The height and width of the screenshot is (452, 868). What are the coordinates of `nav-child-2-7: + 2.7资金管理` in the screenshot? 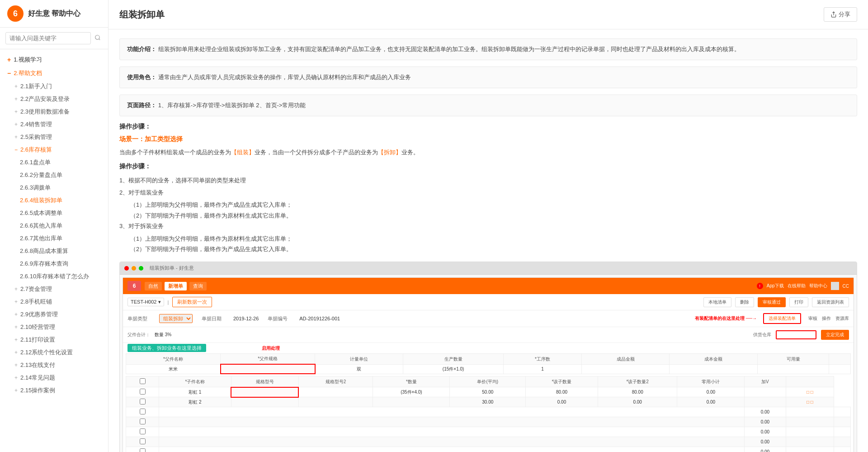 It's located at (54, 289).